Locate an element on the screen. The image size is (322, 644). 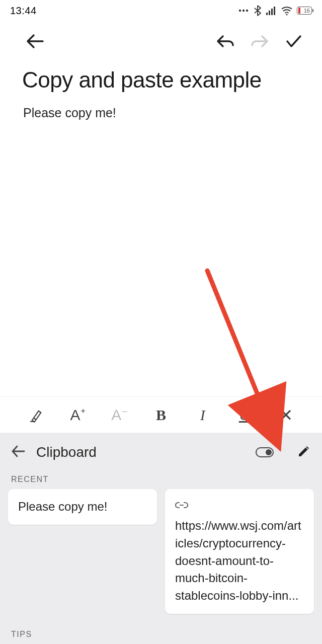
clip-text: Please copy me! is located at coordinates (83, 507).